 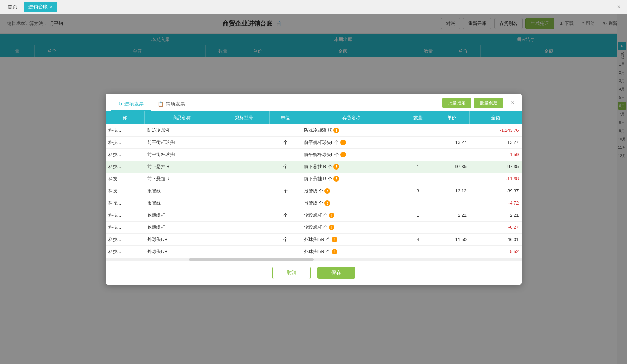 What do you see at coordinates (495, 118) in the screenshot?
I see `th-amount: 金额` at bounding box center [495, 118].